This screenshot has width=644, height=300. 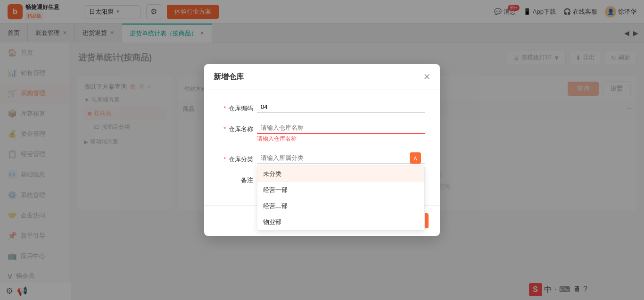 What do you see at coordinates (322, 77) in the screenshot?
I see `modal-header: 新增仓库 ✕` at bounding box center [322, 77].